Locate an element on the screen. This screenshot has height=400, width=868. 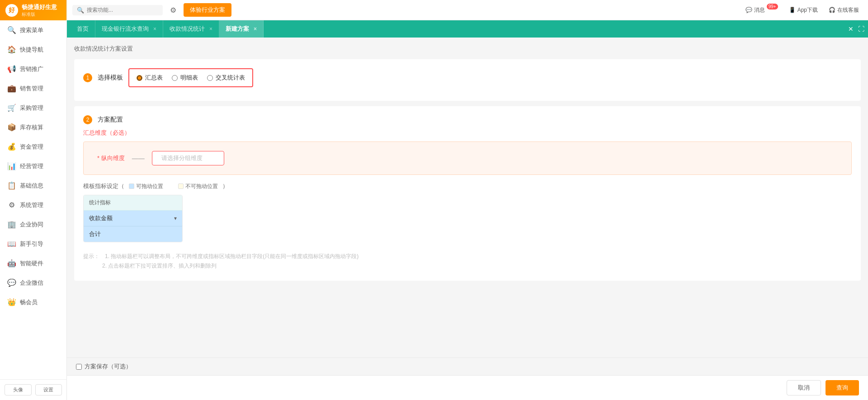
tab-maximize-icon: ⛶ is located at coordinates (861, 29).